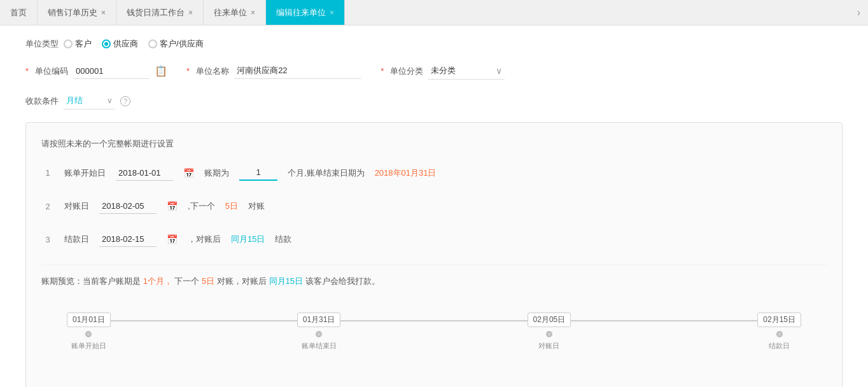 The width and height of the screenshot is (868, 387). Describe the element at coordinates (434, 101) in the screenshot. I see `payment-condition-row: 收款条件 月结 ∨ ?` at that location.